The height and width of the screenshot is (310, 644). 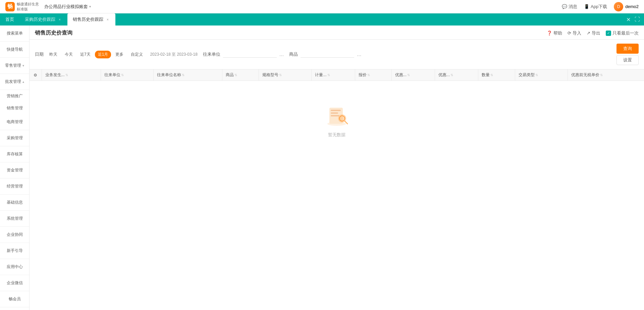 I want to click on settings-col-icon: ⚙, so click(x=36, y=75).